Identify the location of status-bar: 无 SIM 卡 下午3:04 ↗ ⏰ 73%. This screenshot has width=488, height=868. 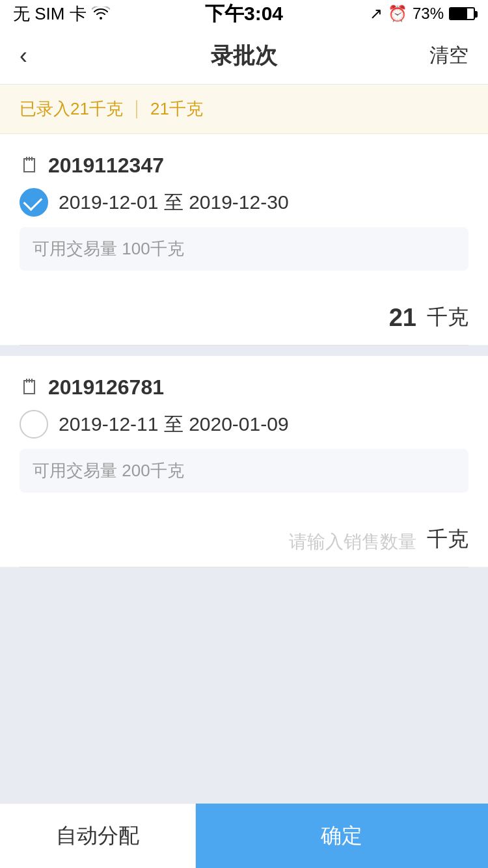
(244, 14).